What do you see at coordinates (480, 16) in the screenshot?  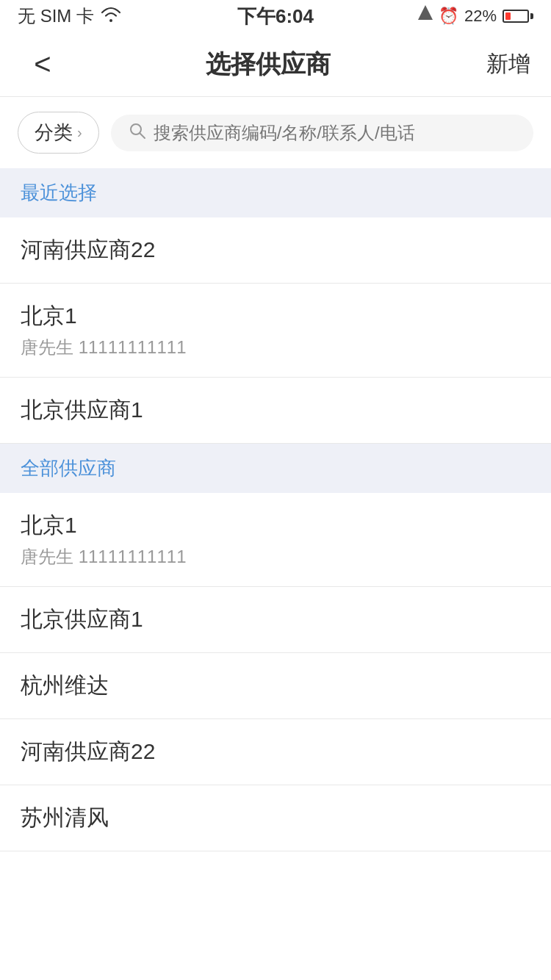 I see `battery-percent: 22%` at bounding box center [480, 16].